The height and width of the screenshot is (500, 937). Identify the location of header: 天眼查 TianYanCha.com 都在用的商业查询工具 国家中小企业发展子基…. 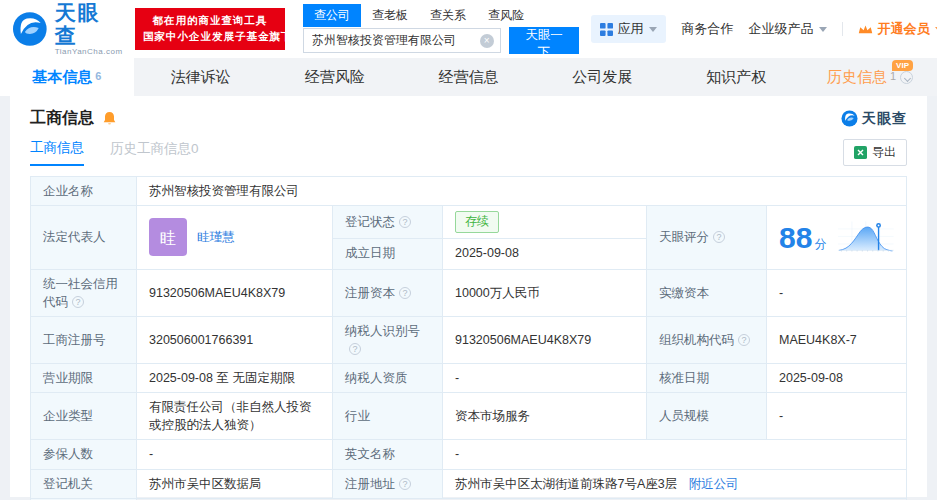
(468, 29).